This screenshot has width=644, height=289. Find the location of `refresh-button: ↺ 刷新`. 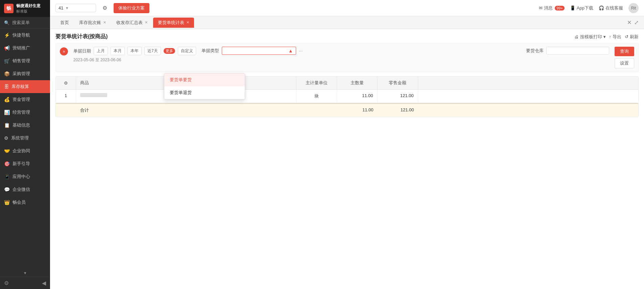

refresh-button: ↺ 刷新 is located at coordinates (631, 37).